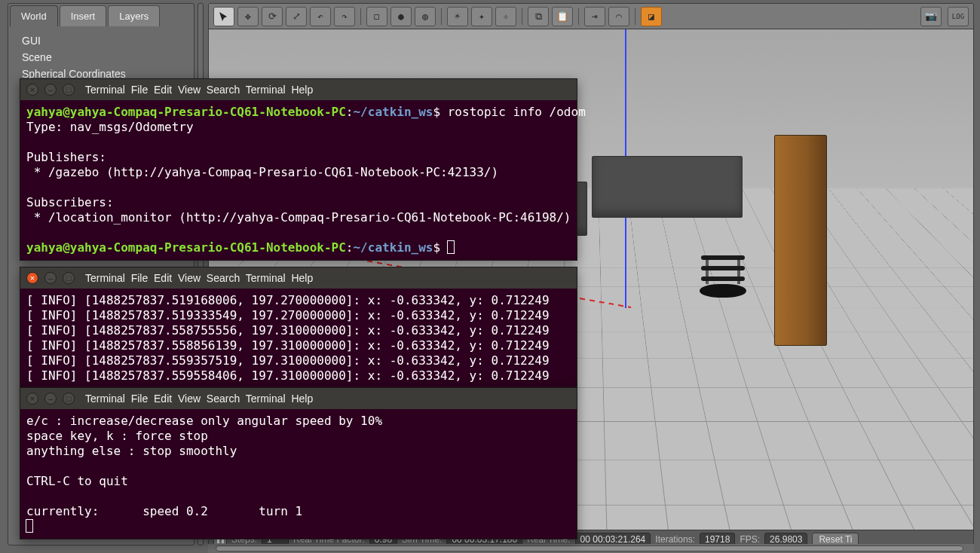 The height and width of the screenshot is (553, 980). Describe the element at coordinates (288, 345) in the screenshot. I see `log-line: [ INFO] [1488257837.558856139, 197.31000…` at that location.